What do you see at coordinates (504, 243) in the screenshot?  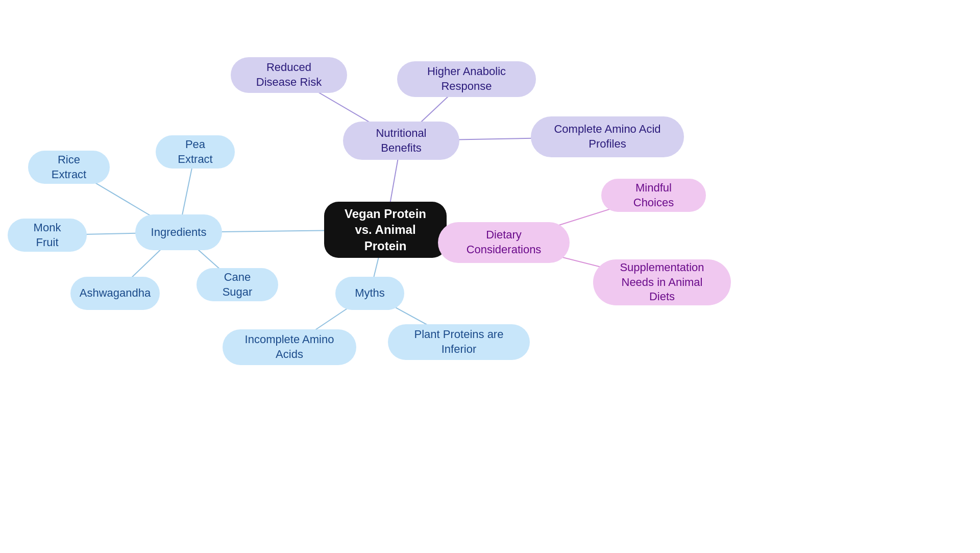 I see `dietary-considerations-node: Dietary Considerations` at bounding box center [504, 243].